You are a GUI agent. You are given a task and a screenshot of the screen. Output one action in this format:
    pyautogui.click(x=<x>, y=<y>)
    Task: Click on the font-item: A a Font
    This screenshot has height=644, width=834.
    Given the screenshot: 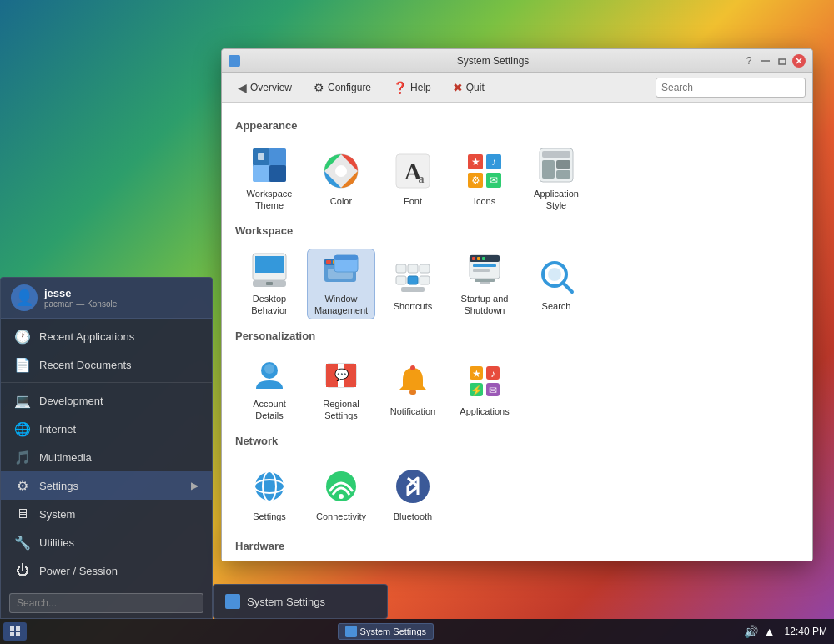 What is the action you would take?
    pyautogui.click(x=413, y=179)
    